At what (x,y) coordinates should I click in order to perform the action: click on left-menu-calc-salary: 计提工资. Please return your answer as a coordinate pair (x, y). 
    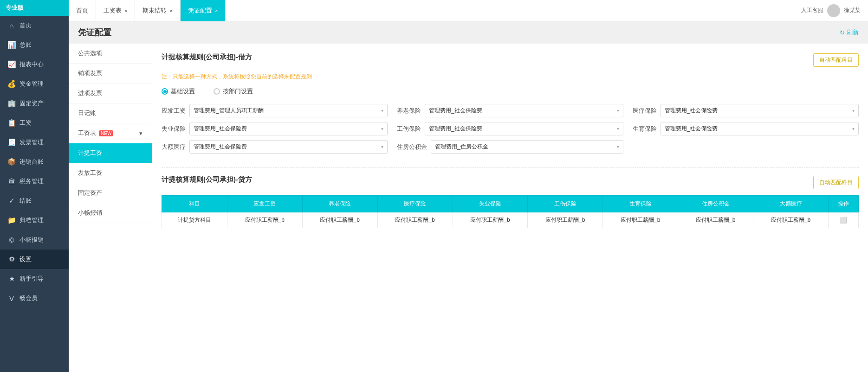
    Looking at the image, I should click on (110, 153).